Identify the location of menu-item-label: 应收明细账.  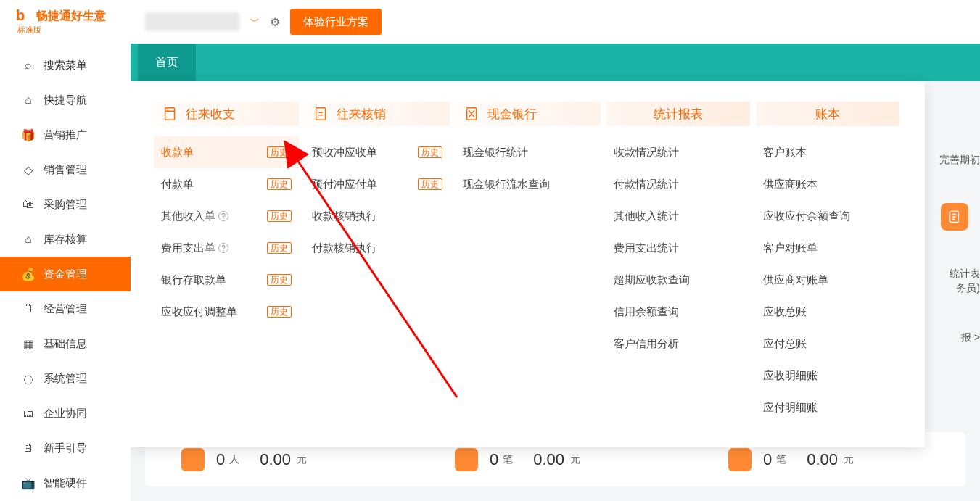
(791, 376).